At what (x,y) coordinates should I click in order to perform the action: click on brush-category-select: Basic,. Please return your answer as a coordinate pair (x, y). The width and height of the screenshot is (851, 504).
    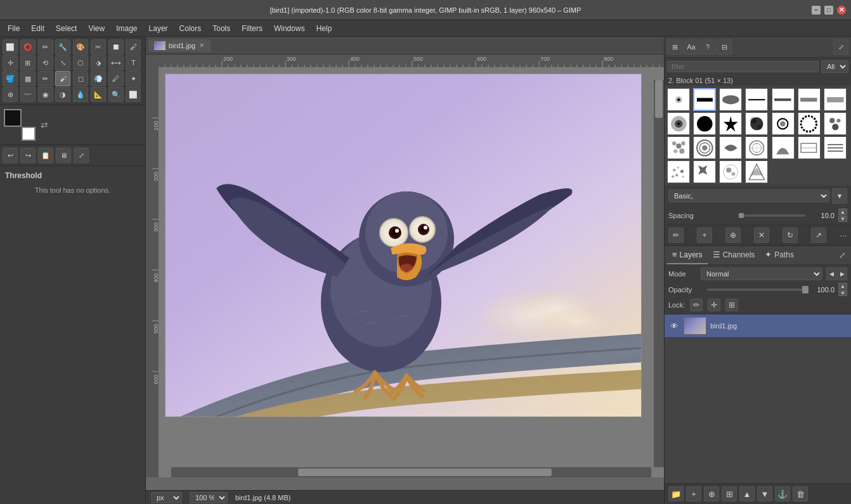
    Looking at the image, I should click on (749, 196).